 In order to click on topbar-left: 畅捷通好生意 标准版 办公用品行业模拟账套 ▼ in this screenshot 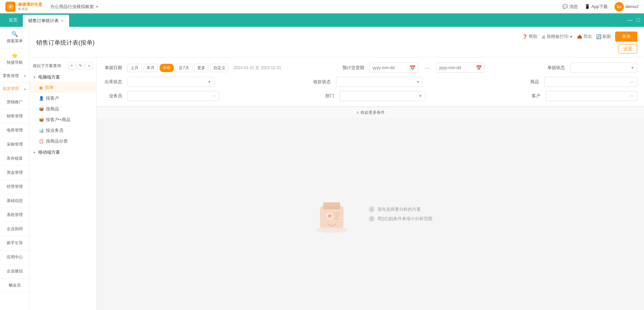, I will do `click(52, 7)`.